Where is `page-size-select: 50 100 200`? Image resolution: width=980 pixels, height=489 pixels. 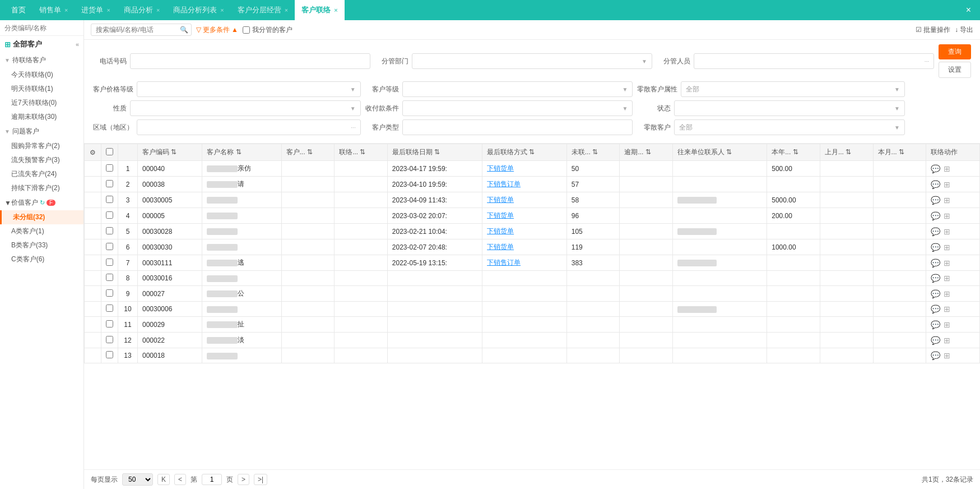 page-size-select: 50 100 200 is located at coordinates (138, 479).